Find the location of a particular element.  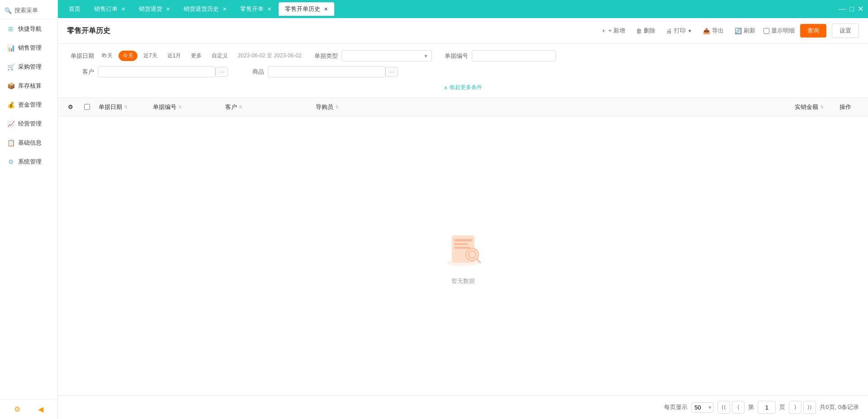

goods-select-wrapper: ··· is located at coordinates (333, 71).